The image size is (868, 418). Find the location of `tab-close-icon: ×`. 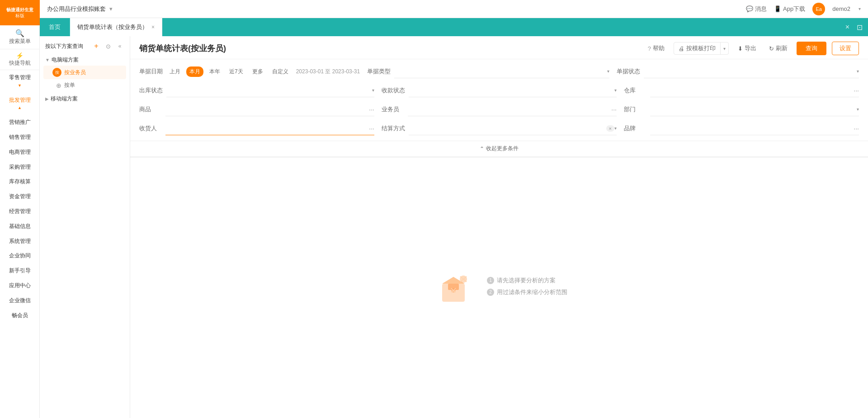

tab-close-icon: × is located at coordinates (153, 27).